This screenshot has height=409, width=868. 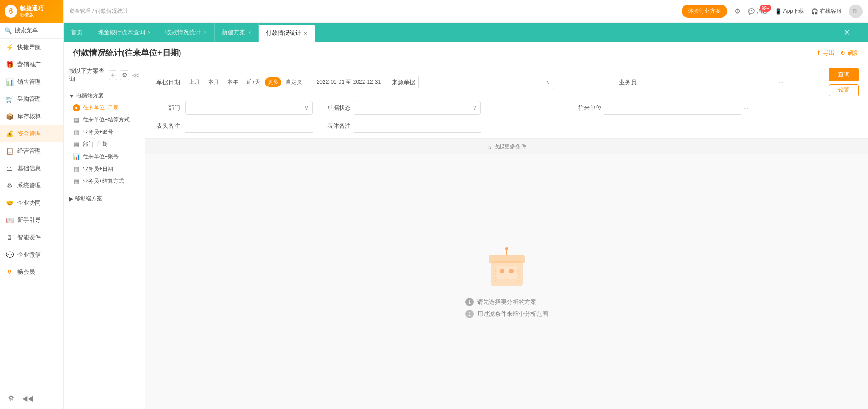 I want to click on message-icon: 💬, so click(x=752, y=11).